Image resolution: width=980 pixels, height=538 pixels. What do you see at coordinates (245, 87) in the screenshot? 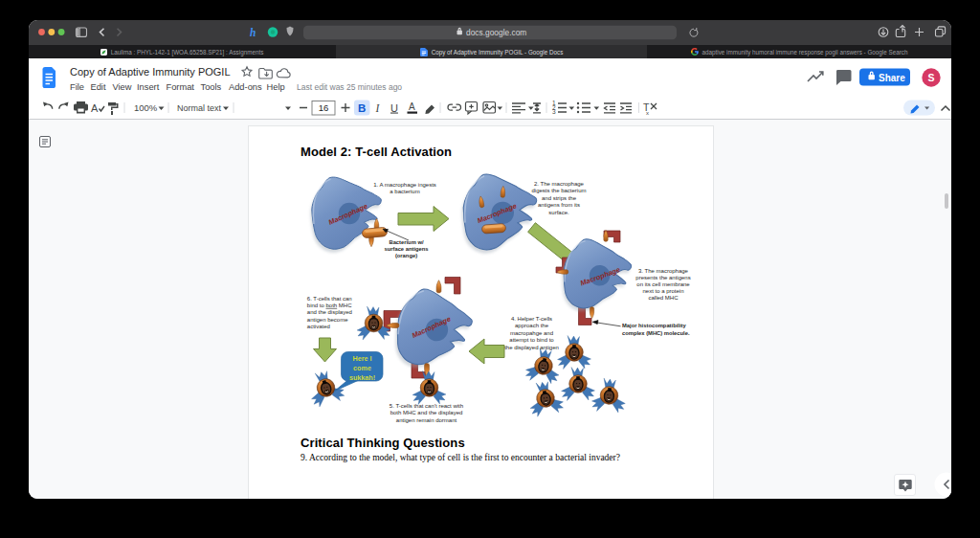
I see `svg-text: Add-ons` at bounding box center [245, 87].